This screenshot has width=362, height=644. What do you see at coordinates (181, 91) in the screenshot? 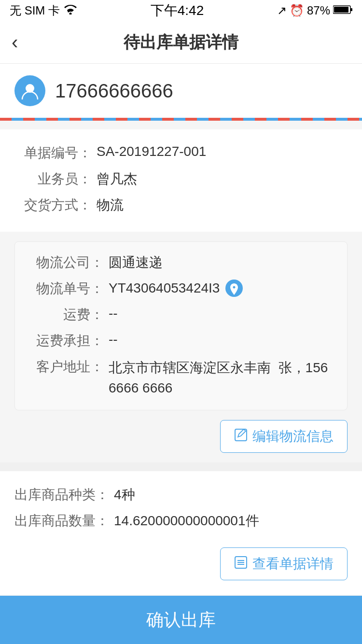
I see `customer-section: 17666666666` at bounding box center [181, 91].